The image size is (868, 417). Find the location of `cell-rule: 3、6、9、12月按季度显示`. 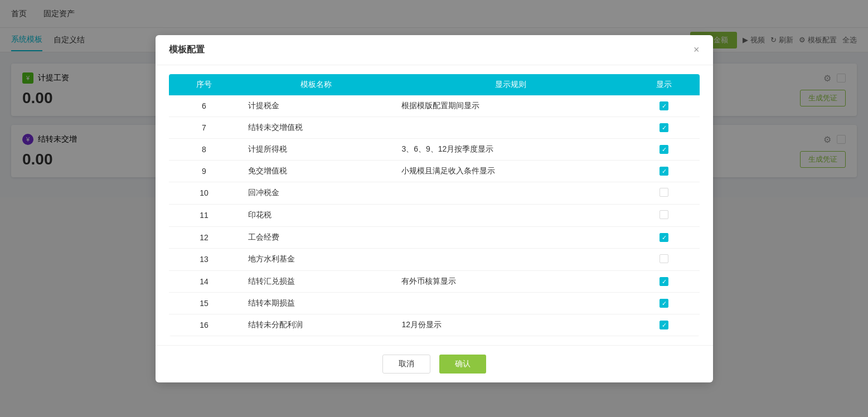

cell-rule: 3、6、9、12月按季度显示 is located at coordinates (511, 149).